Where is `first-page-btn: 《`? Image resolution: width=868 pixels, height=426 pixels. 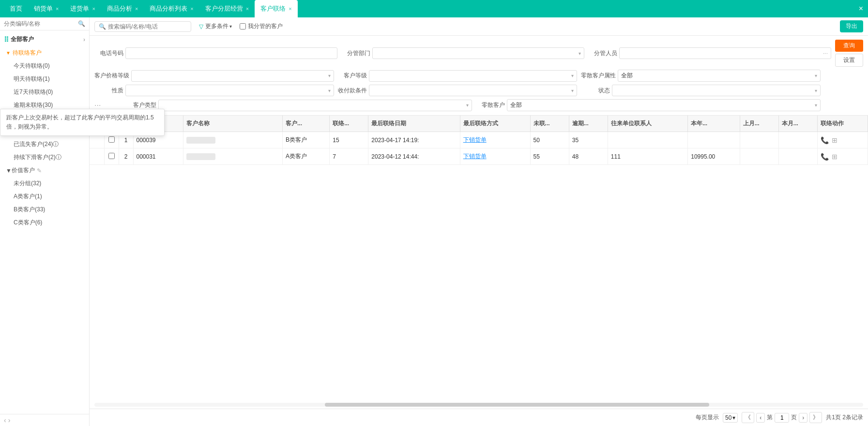
first-page-btn: 《 is located at coordinates (748, 418).